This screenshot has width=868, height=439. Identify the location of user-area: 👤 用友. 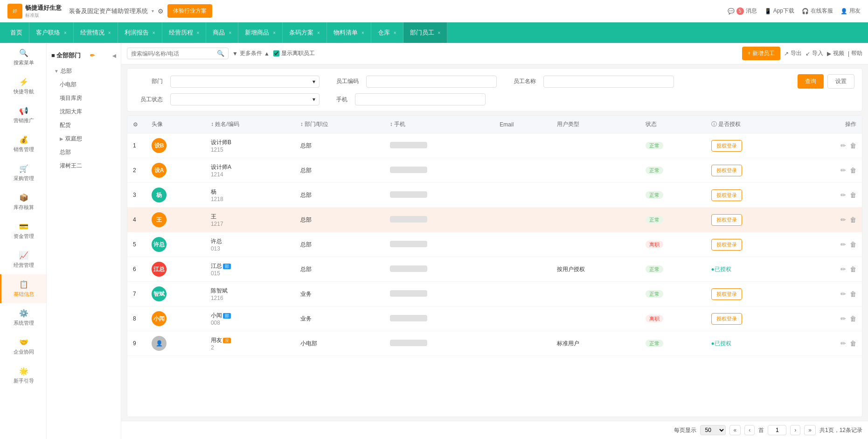
(851, 11).